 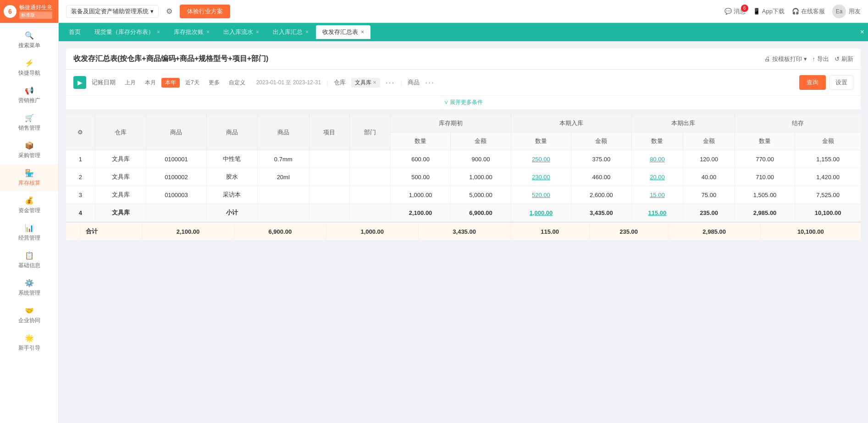 I want to click on row-in-amt: 2,600.00, so click(x=602, y=195).